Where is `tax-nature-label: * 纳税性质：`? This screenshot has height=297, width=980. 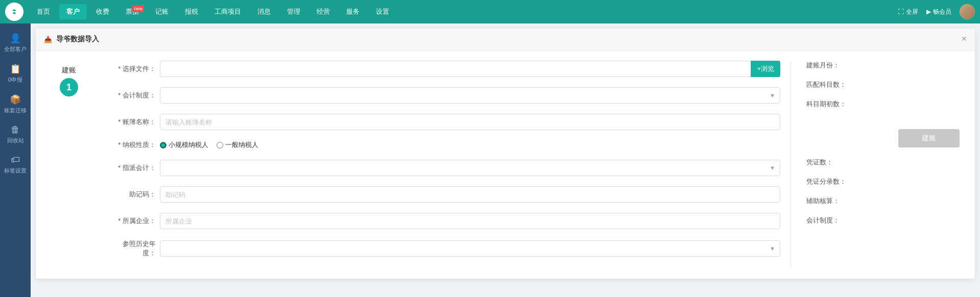 tax-nature-label: * 纳税性质： is located at coordinates (134, 145).